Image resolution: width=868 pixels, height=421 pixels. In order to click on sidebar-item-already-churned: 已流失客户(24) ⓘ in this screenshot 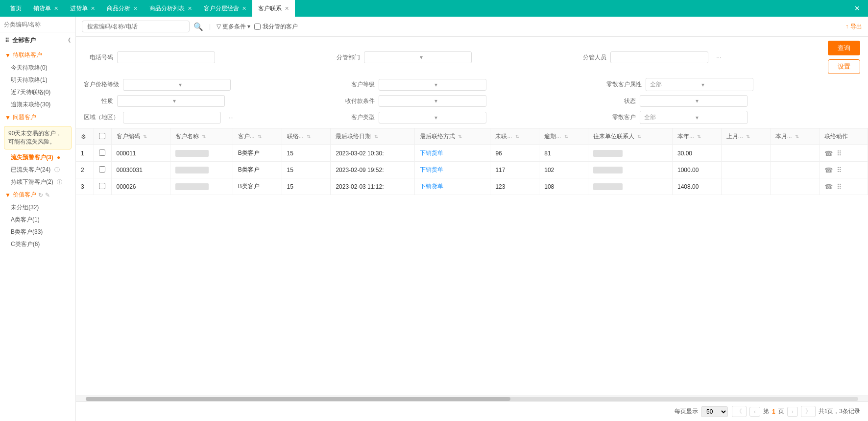, I will do `click(38, 170)`.